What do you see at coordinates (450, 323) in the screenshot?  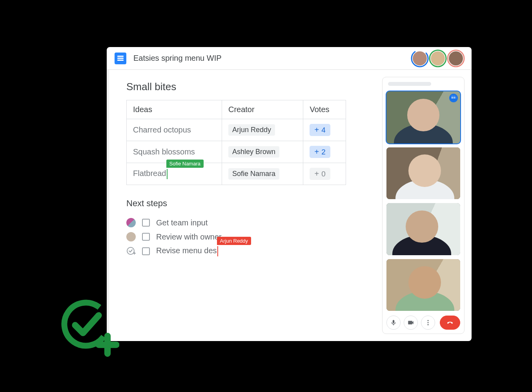 I see `end-call-button` at bounding box center [450, 323].